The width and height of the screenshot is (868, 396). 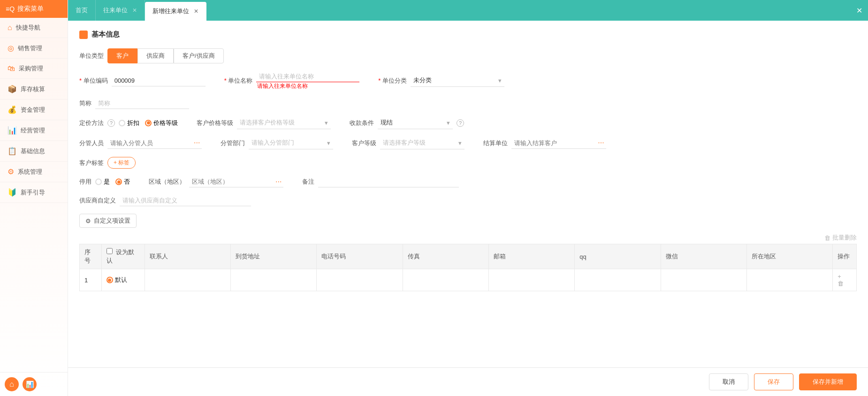 What do you see at coordinates (284, 123) in the screenshot?
I see `customer-price-select: 请选择客户价格等级 ▾` at bounding box center [284, 123].